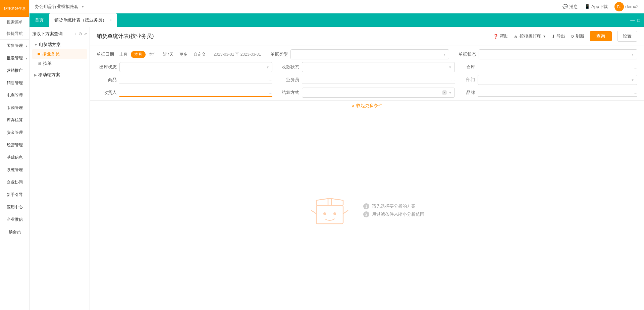 The width and height of the screenshot is (644, 310). I want to click on sidebar-search: 搜索菜单, so click(15, 22).